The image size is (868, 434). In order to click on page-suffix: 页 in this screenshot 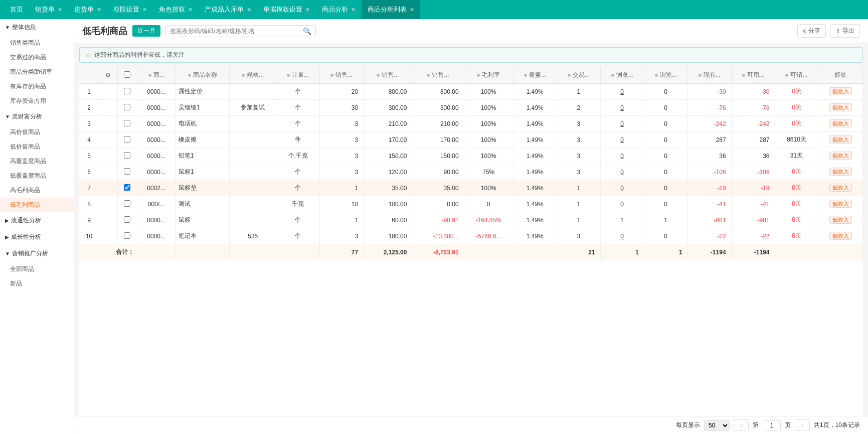, I will do `click(788, 425)`.